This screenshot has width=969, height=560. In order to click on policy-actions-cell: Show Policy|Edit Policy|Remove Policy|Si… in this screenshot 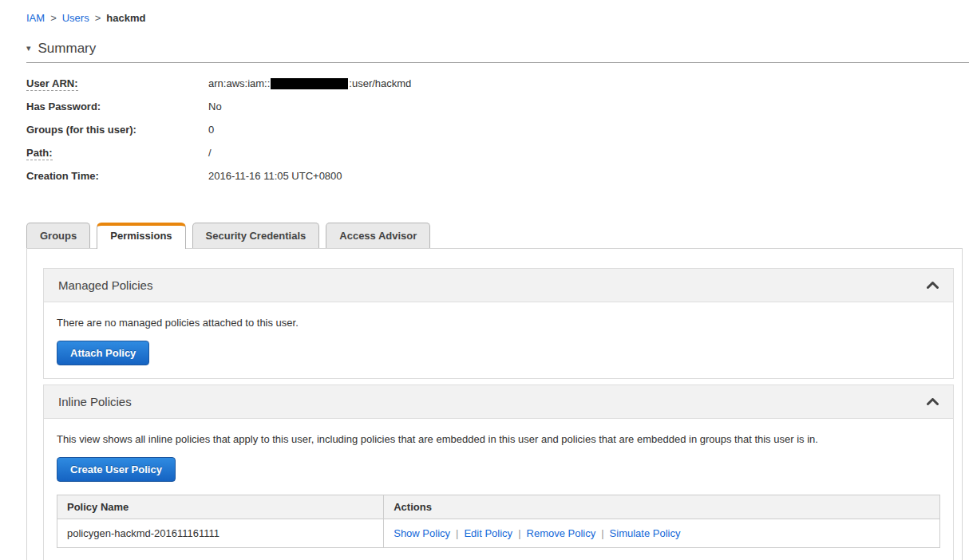, I will do `click(662, 534)`.